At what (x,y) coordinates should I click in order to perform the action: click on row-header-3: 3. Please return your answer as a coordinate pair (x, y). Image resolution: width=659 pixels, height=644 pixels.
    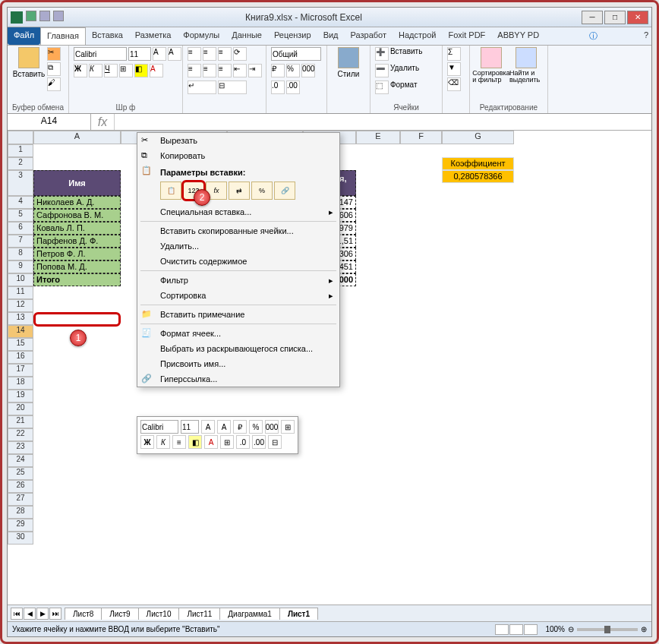
    Looking at the image, I should click on (20, 183).